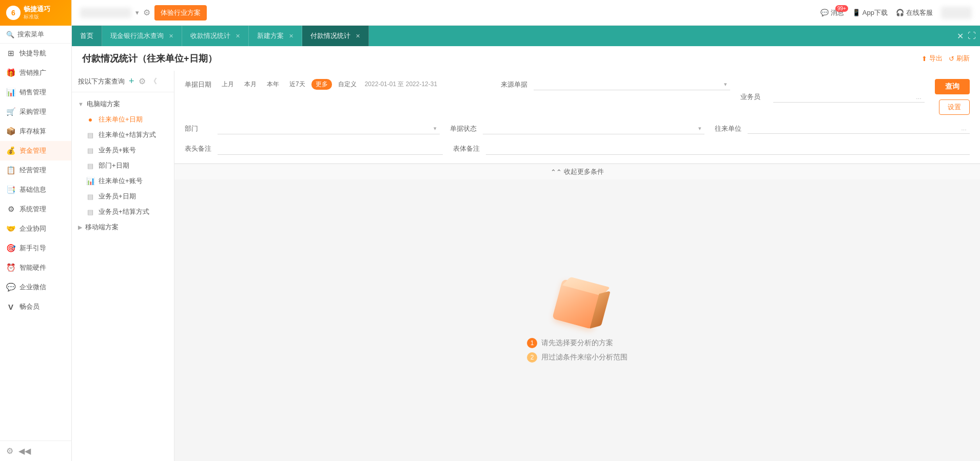  What do you see at coordinates (36, 190) in the screenshot?
I see `sidebar-item-basic: 📑 基础信息` at bounding box center [36, 190].